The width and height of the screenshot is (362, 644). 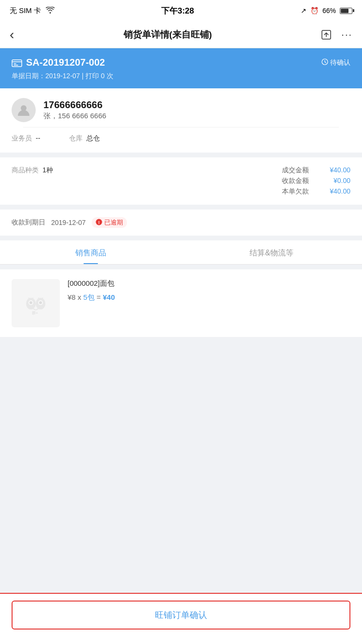 I want to click on product-thumbnail: 群+, so click(x=36, y=303).